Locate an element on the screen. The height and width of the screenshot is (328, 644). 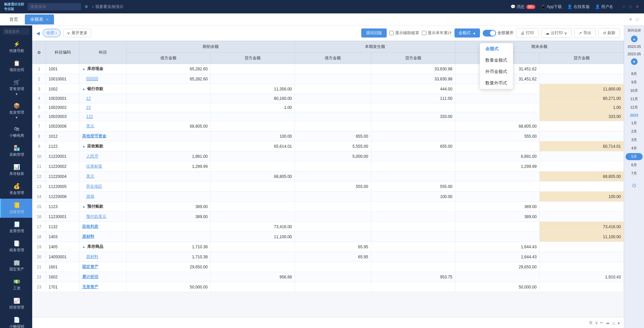
show-assist-checkbox: 显示辅助核算 is located at coordinates (405, 33).